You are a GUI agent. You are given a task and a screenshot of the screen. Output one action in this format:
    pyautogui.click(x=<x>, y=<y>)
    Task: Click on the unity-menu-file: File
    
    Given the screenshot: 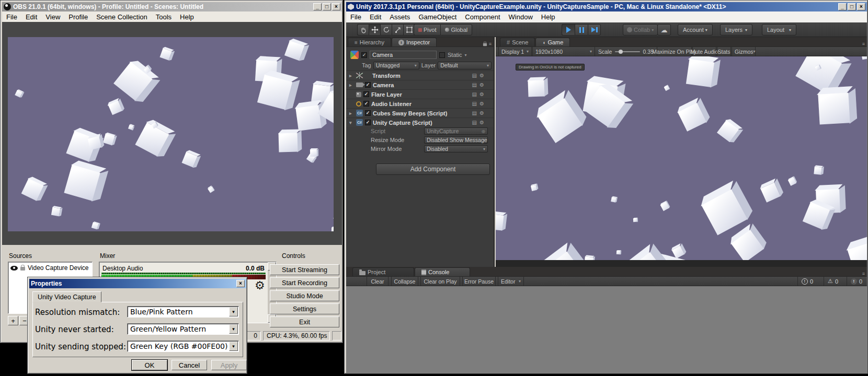 What is the action you would take?
    pyautogui.click(x=356, y=17)
    